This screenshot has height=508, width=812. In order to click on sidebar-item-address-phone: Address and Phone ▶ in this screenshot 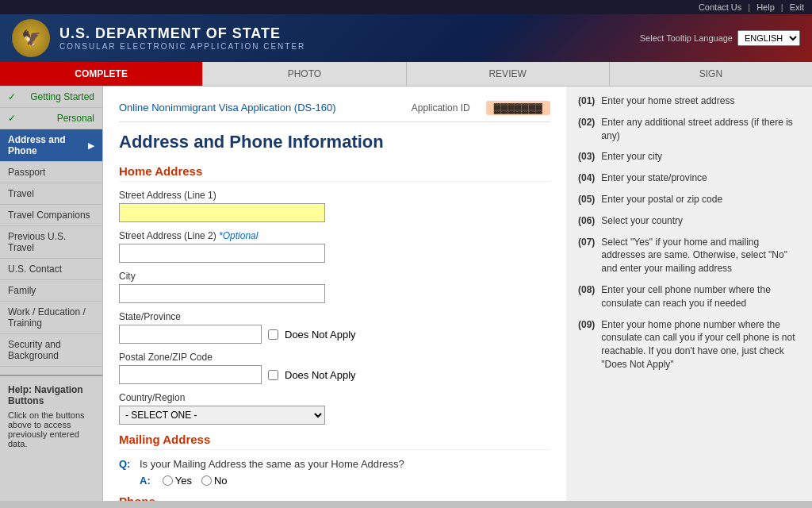, I will do `click(51, 146)`.